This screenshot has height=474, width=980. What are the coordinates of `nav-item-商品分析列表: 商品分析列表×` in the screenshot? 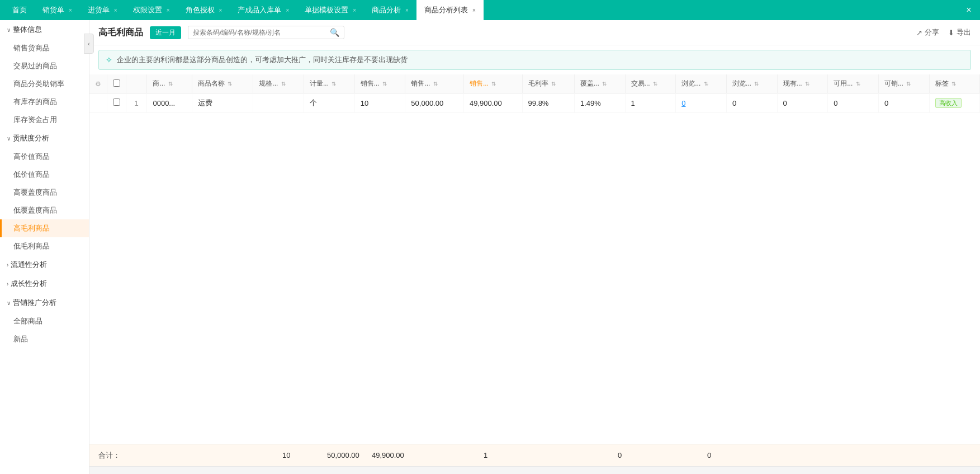 It's located at (450, 10).